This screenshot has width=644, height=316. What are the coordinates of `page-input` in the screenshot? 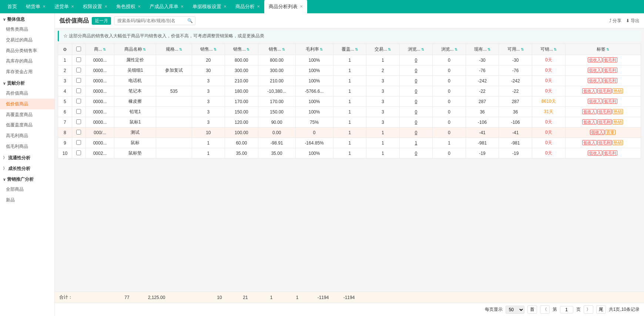 It's located at (567, 310).